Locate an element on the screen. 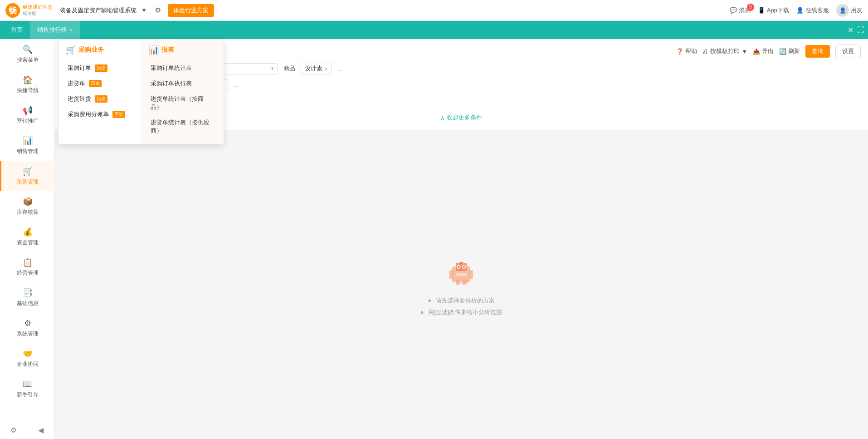  sidebar-item-inventory: 📦 库存核算 is located at coordinates (27, 206).